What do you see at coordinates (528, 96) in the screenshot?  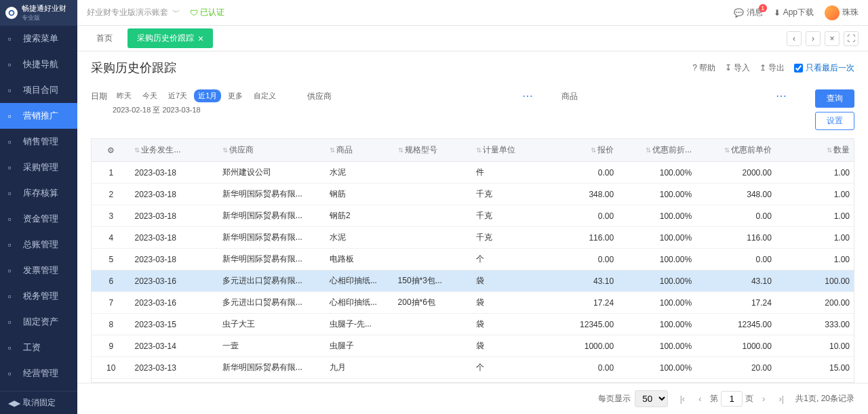 I see `supplier-more-icon: ⋯` at bounding box center [528, 96].